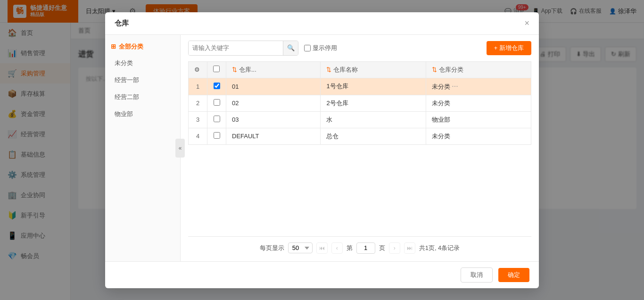 Image resolution: width=644 pixels, height=300 pixels. What do you see at coordinates (478, 136) in the screenshot?
I see `row-category-3: 未分类` at bounding box center [478, 136].